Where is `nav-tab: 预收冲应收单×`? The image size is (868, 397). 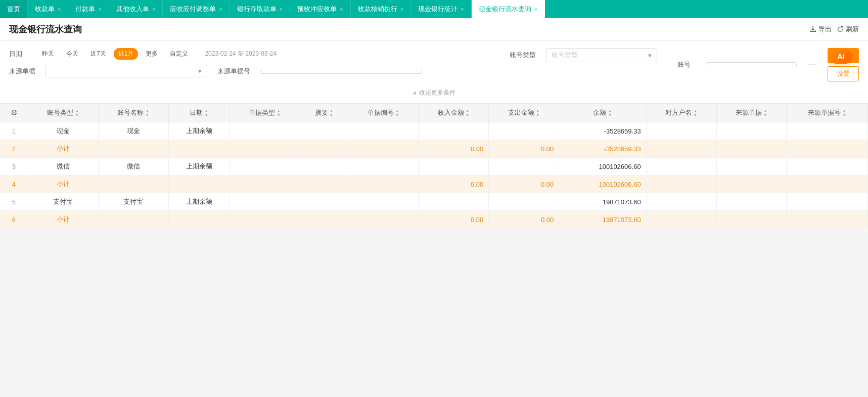 nav-tab: 预收冲应收单× is located at coordinates (321, 9).